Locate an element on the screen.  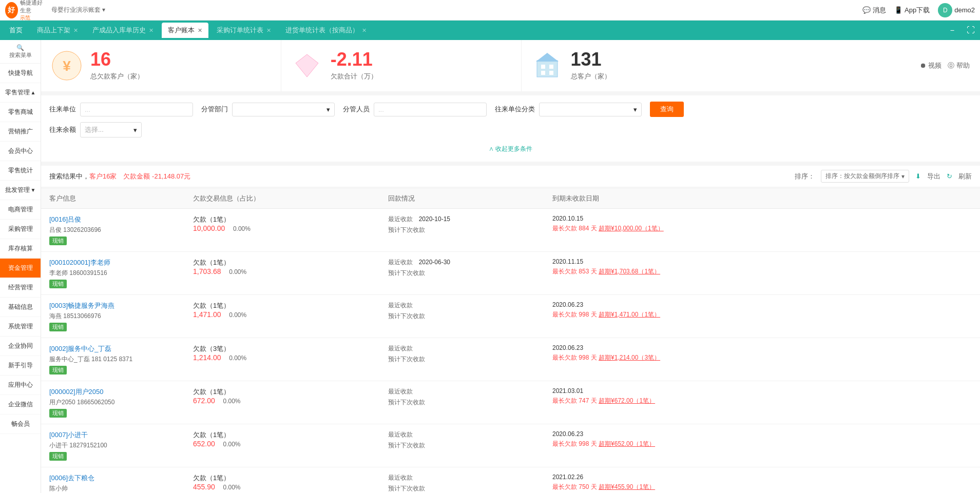
overdue-link-4: 超期¥672.00（1笔） is located at coordinates (627, 401).